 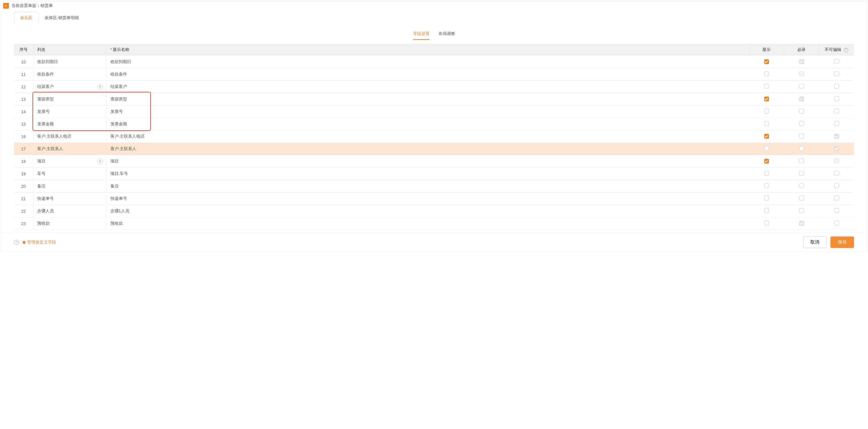 I want to click on manage-custom-fields-link: 管理自定义字段, so click(x=39, y=242).